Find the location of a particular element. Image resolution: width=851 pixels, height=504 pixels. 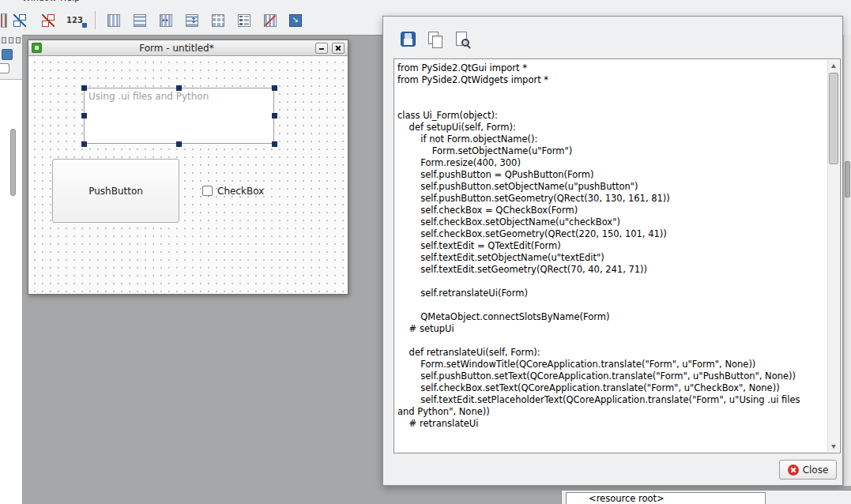

code-scrollbar is located at coordinates (833, 256).